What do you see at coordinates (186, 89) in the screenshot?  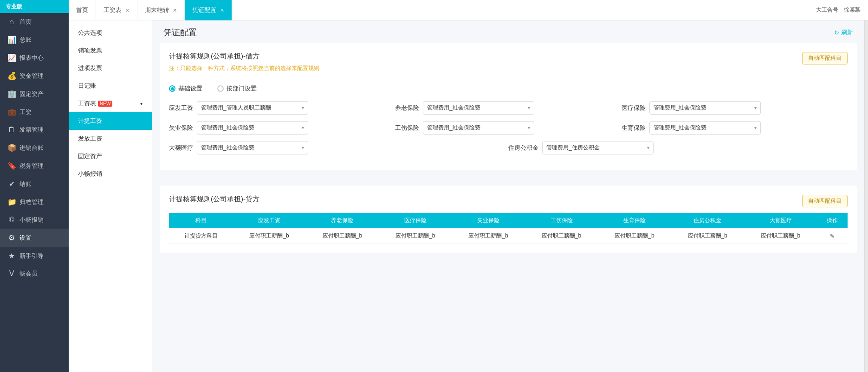 I see `radio-basic: 基础设置` at bounding box center [186, 89].